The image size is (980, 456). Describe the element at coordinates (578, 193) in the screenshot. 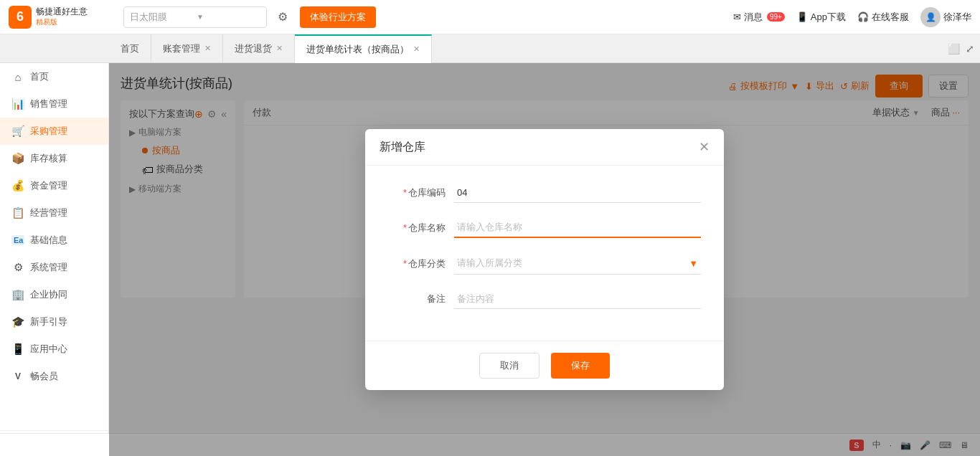

I see `code-input` at that location.